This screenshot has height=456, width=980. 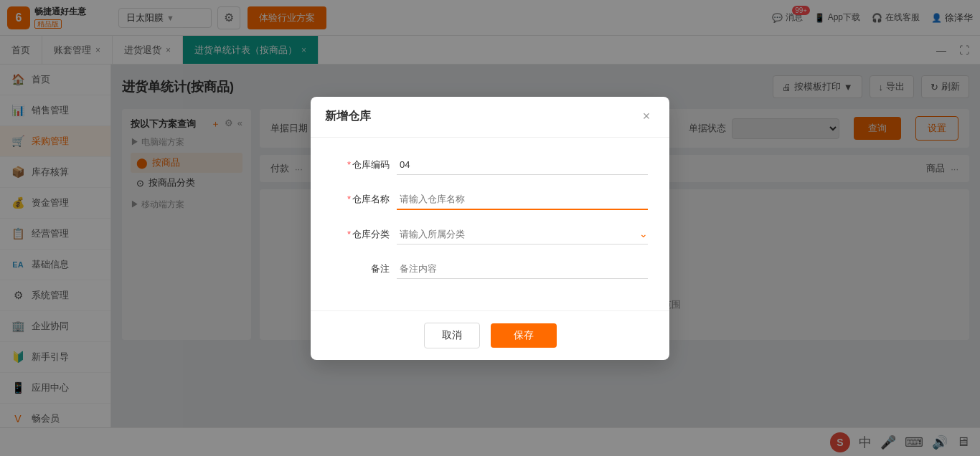 I want to click on modal-close-button: ×, so click(x=646, y=117).